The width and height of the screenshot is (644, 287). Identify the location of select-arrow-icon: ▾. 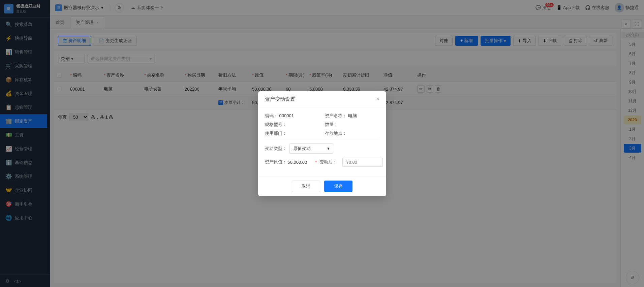
(328, 148).